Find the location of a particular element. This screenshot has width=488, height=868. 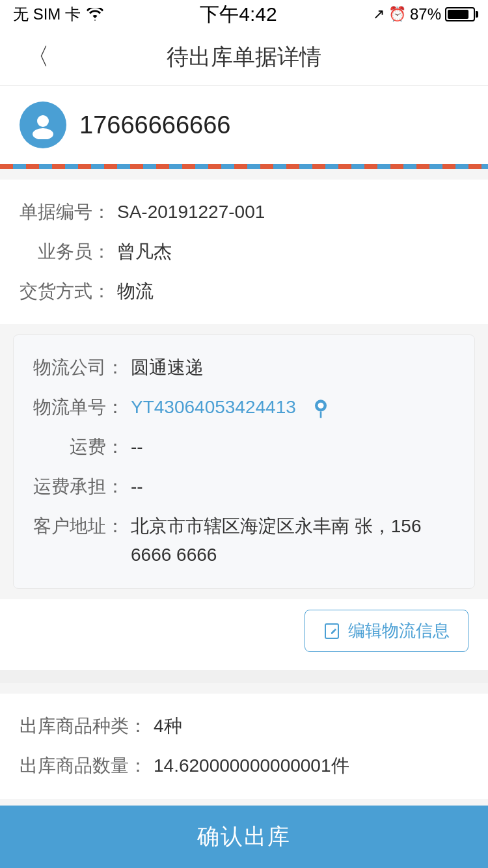

back-button: 〈 is located at coordinates (38, 57).